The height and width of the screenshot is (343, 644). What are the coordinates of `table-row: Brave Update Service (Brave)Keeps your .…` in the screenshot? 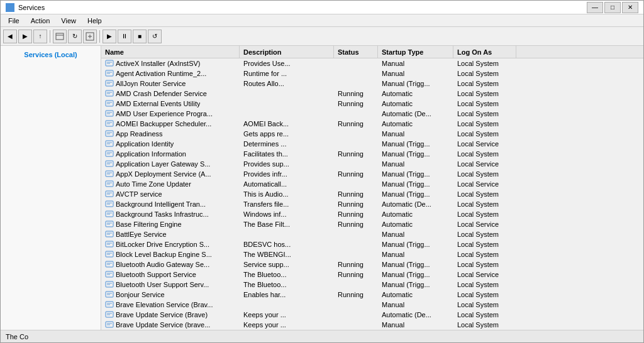 It's located at (372, 315).